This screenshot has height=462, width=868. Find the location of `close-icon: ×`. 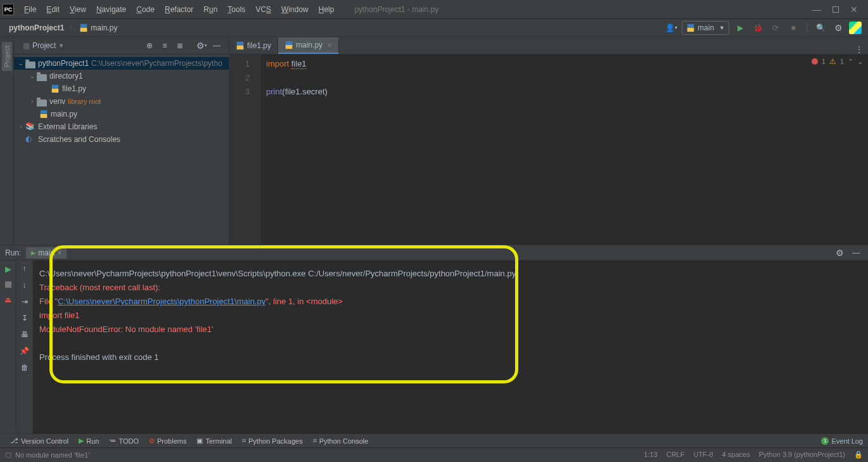

close-icon: × is located at coordinates (60, 253).